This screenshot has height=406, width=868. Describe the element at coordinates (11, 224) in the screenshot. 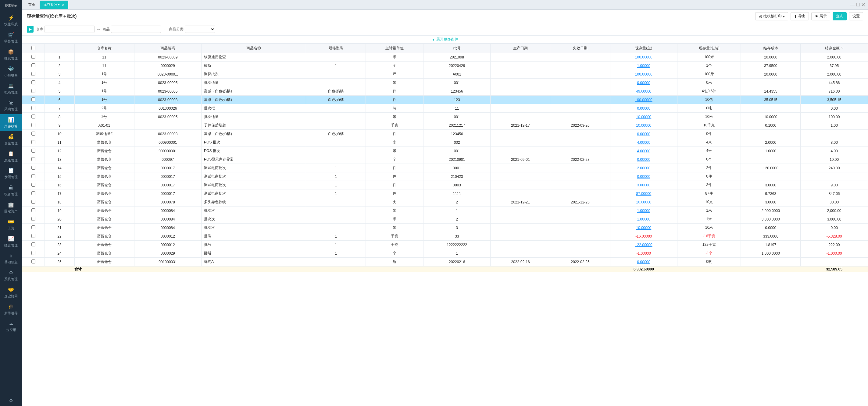

I see `sidebar-item-salary: 💳 工资` at that location.